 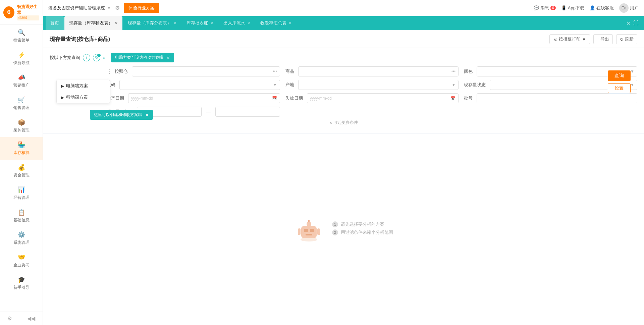 What do you see at coordinates (175, 23) in the screenshot?
I see `tab-close-inventory-dist: ✕` at bounding box center [175, 23].